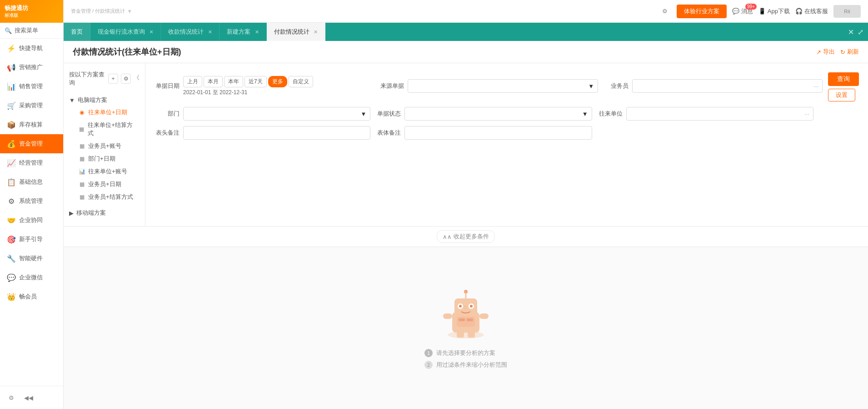 Image resolution: width=868 pixels, height=409 pixels. I want to click on guide-icon: 🎯, so click(11, 239).